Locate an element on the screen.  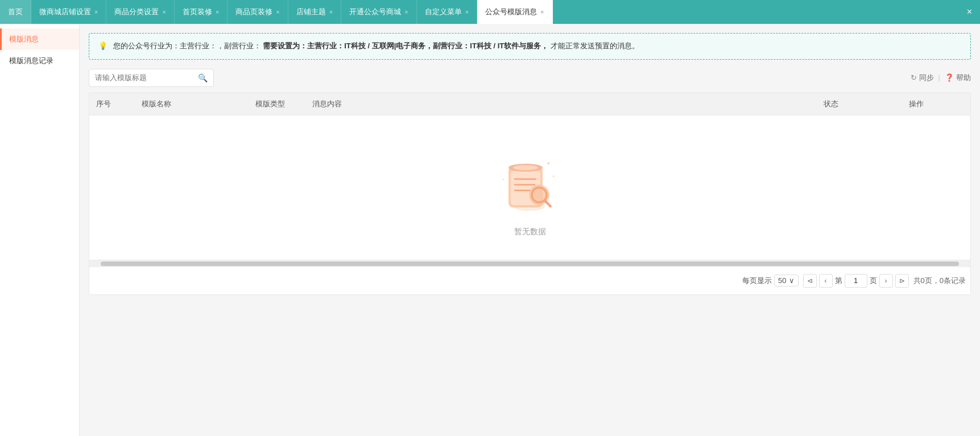
sidebar-item-template-history-label: 模版消息记录 is located at coordinates (31, 60).